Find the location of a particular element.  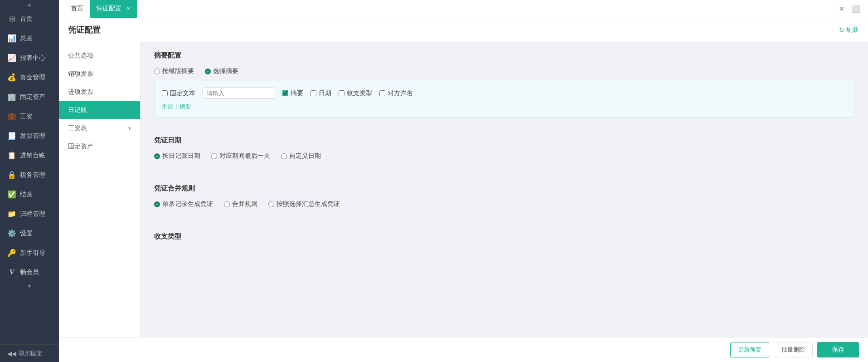

nav-sales-invoice: 销项发票 is located at coordinates (100, 74).